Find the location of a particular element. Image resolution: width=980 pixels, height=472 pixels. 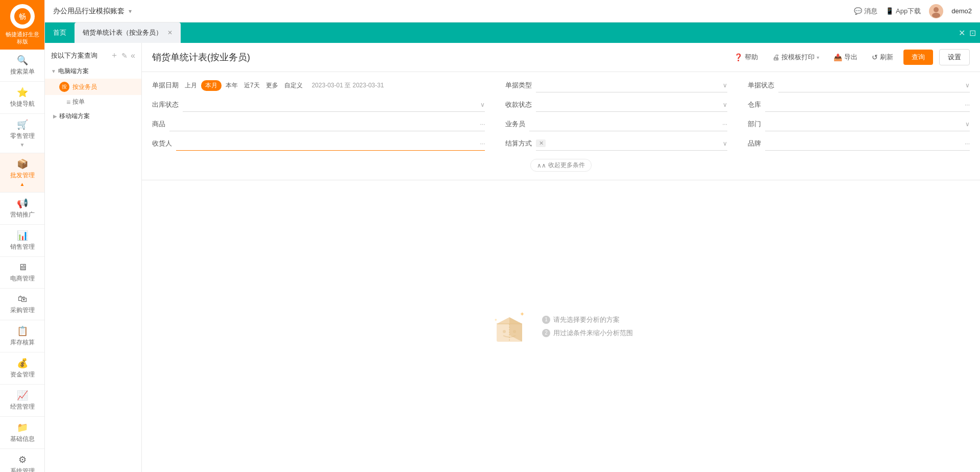

date-tab-7days: 近7天 is located at coordinates (252, 86).